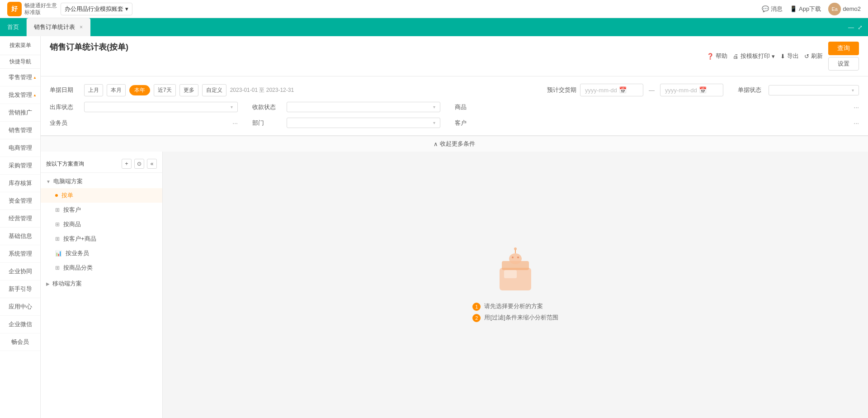 Image resolution: width=868 pixels, height=418 pixels. Describe the element at coordinates (20, 236) in the screenshot. I see `sidebar-item-basics: 基础信息` at that location.